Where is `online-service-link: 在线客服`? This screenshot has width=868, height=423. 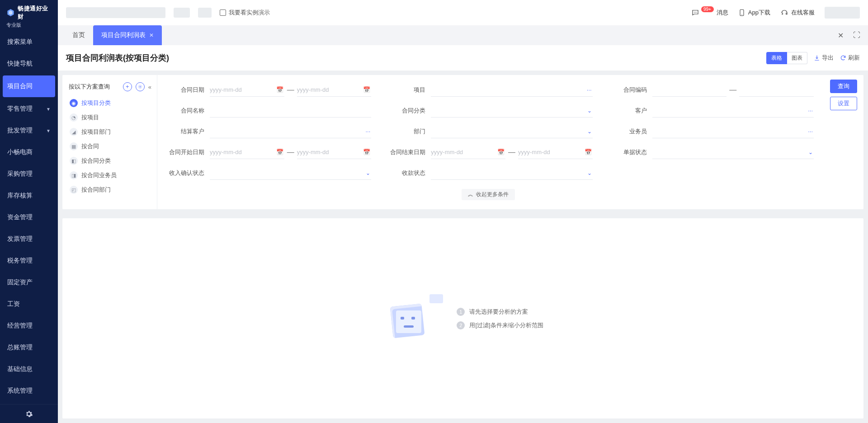
online-service-link: 在线客服 is located at coordinates (797, 13).